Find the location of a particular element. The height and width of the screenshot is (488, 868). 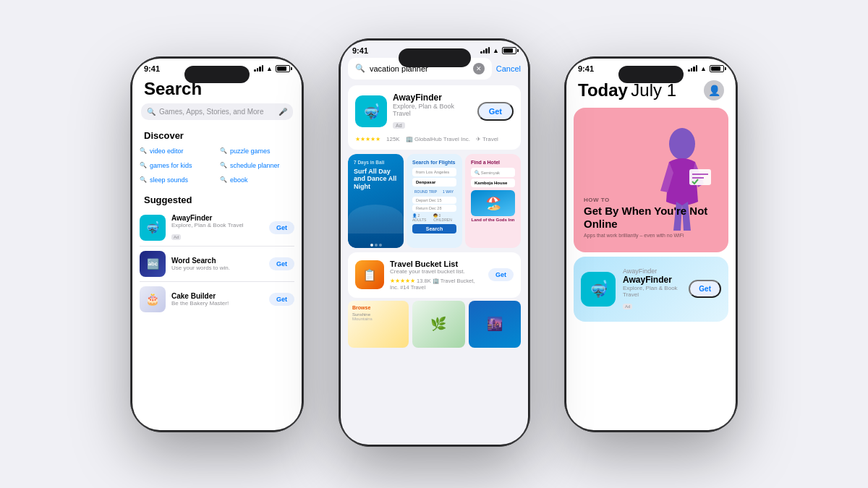

travel-bucket-info: Travel Bucket List Create your travel bu… is located at coordinates (436, 275).